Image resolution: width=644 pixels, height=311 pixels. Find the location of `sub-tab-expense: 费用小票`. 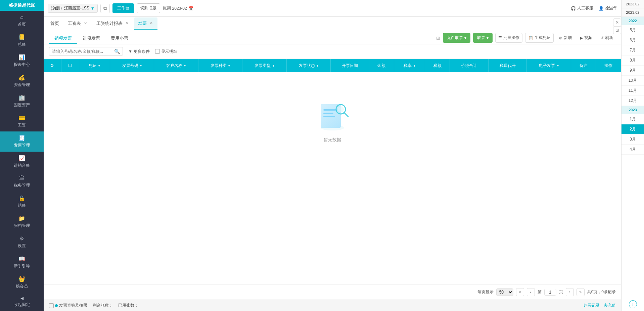

sub-tab-expense: 费用小票 is located at coordinates (120, 39).